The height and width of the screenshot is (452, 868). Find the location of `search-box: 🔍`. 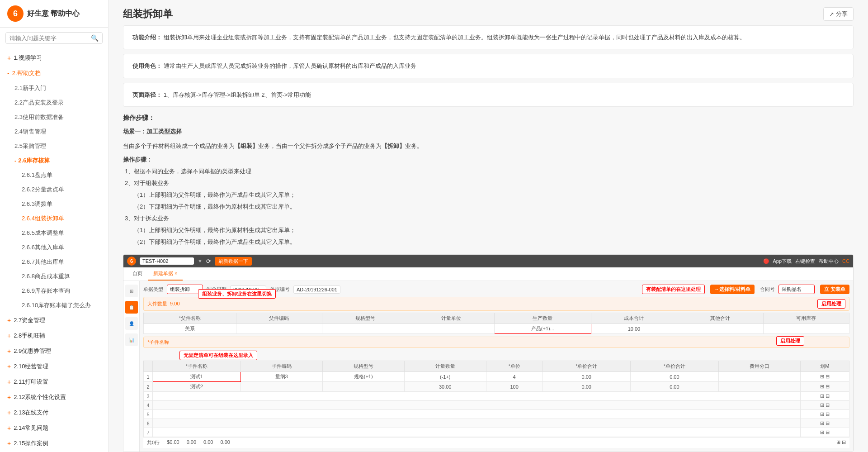

search-box: 🔍 is located at coordinates (54, 38).